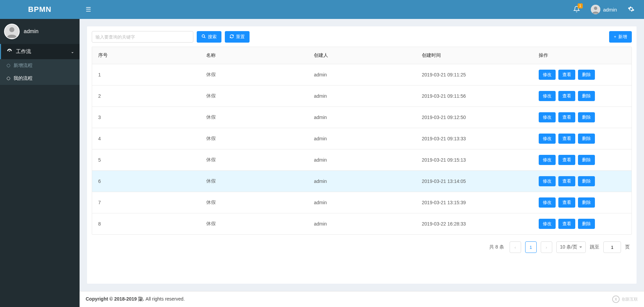 The height and width of the screenshot is (307, 644). I want to click on watermark: X 创新互联, so click(625, 299).